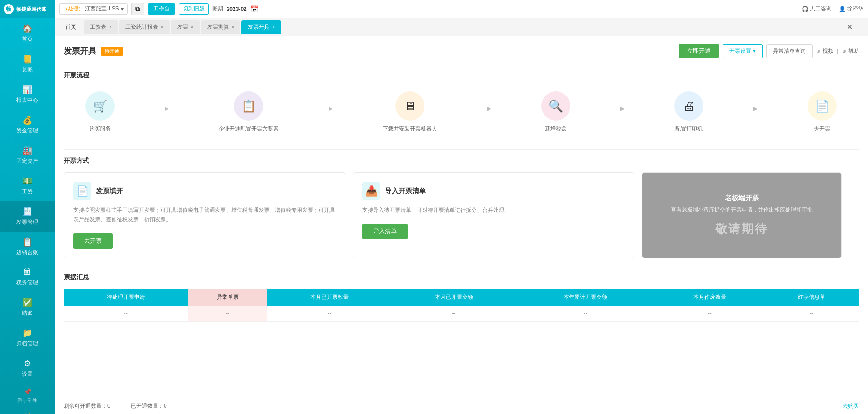  What do you see at coordinates (125, 298) in the screenshot?
I see `summary-header-0: 待处理开票申请` at bounding box center [125, 298].